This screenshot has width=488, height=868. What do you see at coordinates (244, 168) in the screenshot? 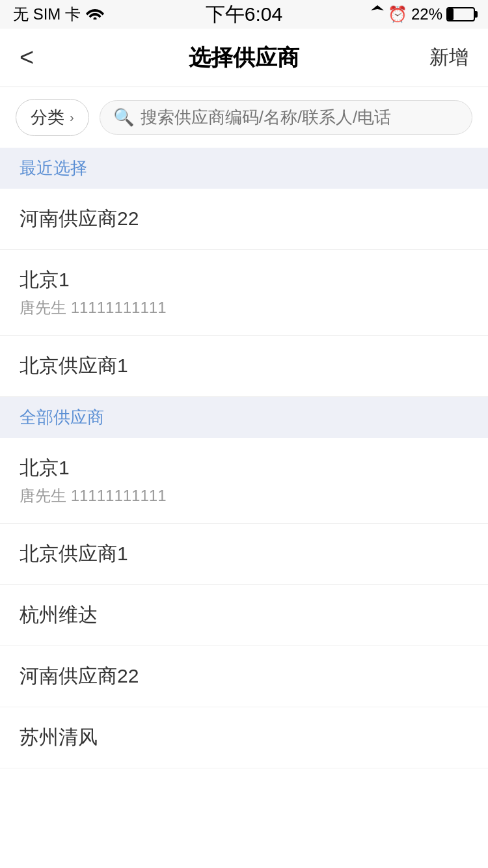
I see `recent-section-header: 最近选择` at bounding box center [244, 168].